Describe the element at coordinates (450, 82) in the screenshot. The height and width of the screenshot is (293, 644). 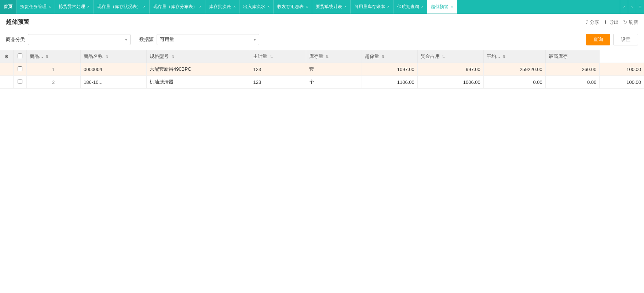
I see `row-overstock-1: 1006.00` at that location.